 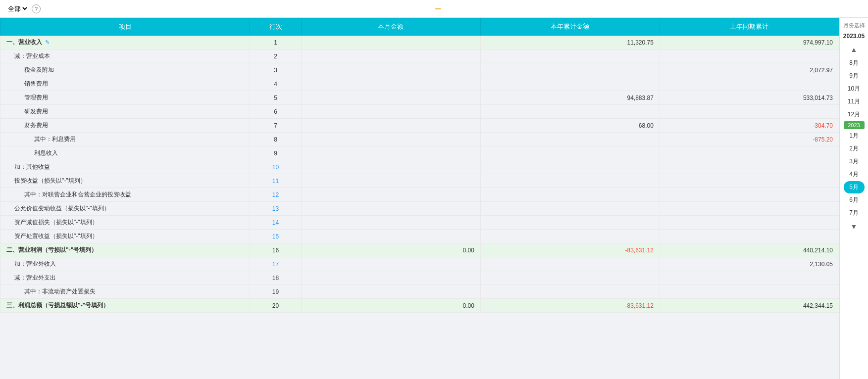 I want to click on select-all-select: 全部, so click(x=17, y=9).